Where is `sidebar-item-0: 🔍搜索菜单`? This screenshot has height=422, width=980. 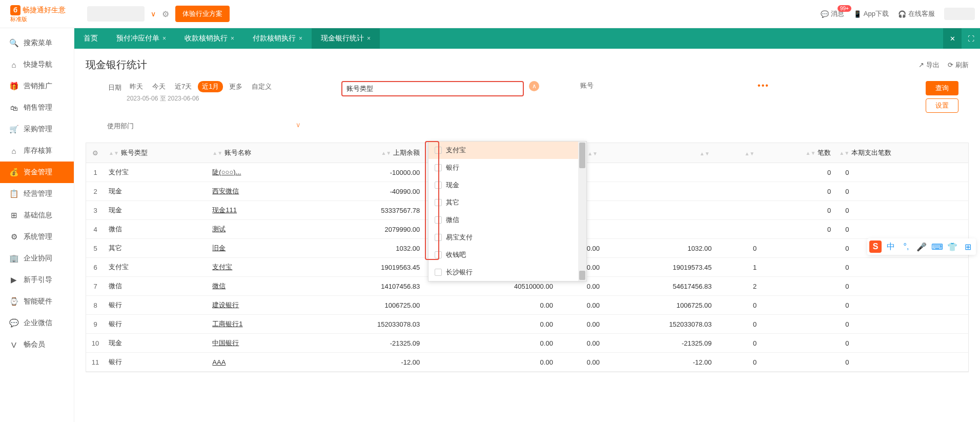
sidebar-item-0: 🔍搜索菜单 is located at coordinates (37, 43).